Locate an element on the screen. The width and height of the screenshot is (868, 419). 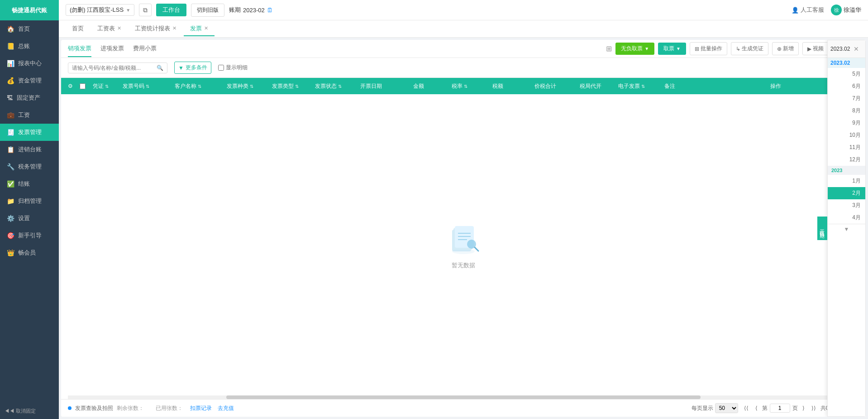
e-invoice-sort-icon: ⇅ is located at coordinates (643, 86).